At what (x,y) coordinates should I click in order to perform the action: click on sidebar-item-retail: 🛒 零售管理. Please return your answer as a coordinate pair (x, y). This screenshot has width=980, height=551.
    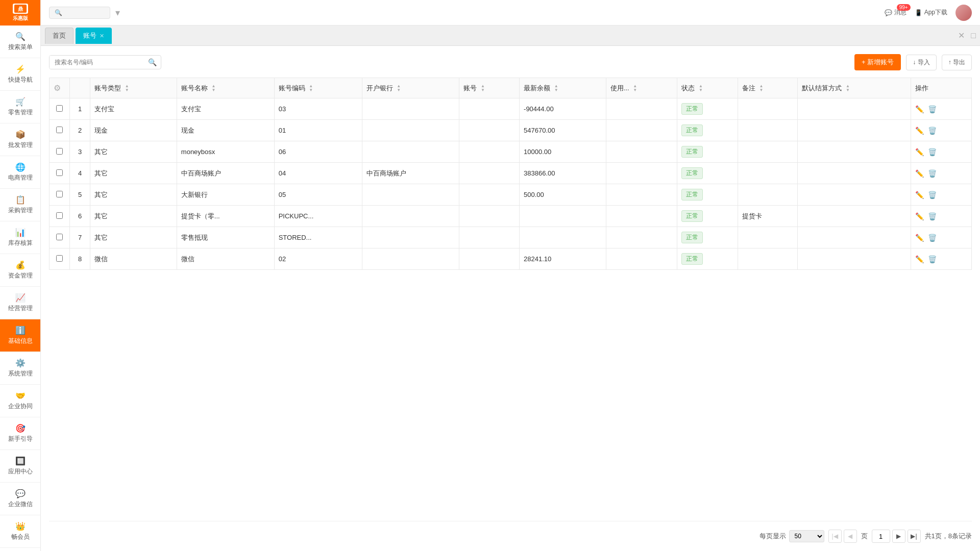
    Looking at the image, I should click on (20, 107).